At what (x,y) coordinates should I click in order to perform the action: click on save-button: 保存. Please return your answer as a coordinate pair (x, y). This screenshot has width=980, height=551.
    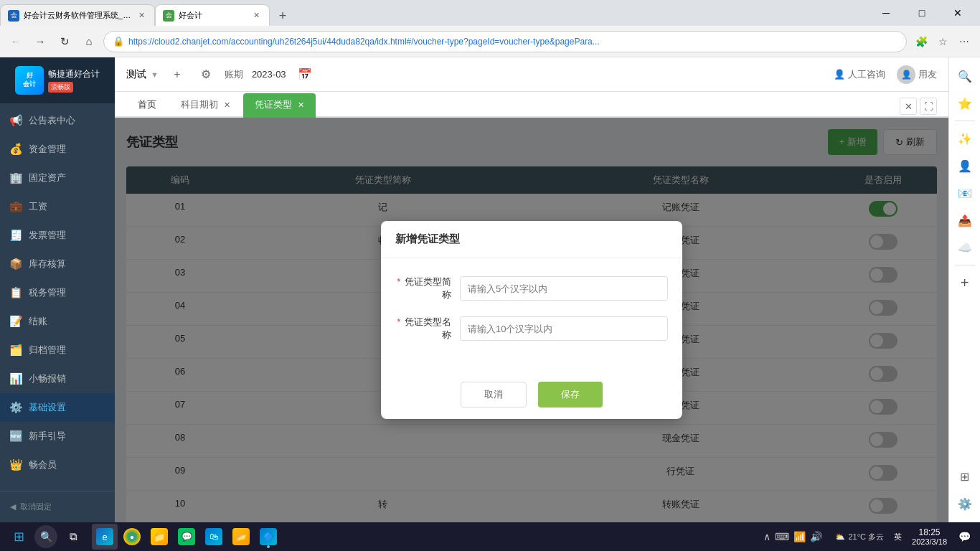
    Looking at the image, I should click on (570, 395).